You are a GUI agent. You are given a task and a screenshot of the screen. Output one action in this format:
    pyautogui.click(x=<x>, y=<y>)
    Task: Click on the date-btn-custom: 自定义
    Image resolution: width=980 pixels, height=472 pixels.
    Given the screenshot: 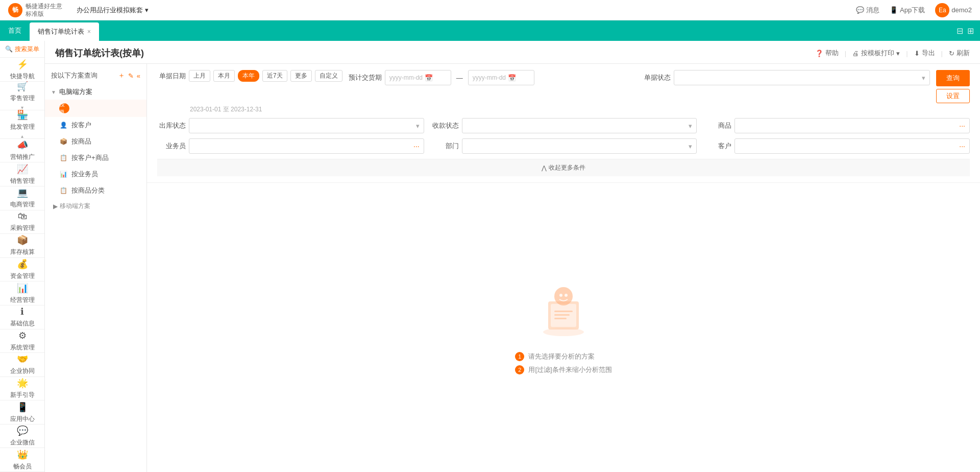 What is the action you would take?
    pyautogui.click(x=329, y=76)
    